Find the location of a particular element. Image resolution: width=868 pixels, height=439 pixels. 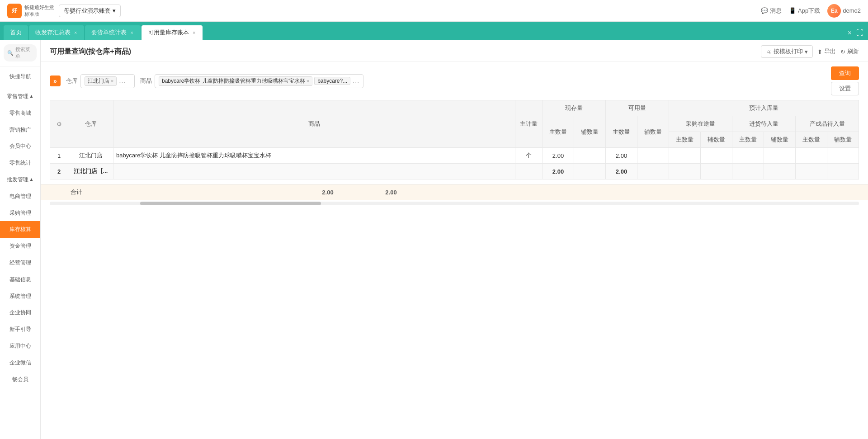

page-header-actions: 🖨 按模板打印 ▾ ⬆ 导出 ↻ 刷新 is located at coordinates (810, 52).